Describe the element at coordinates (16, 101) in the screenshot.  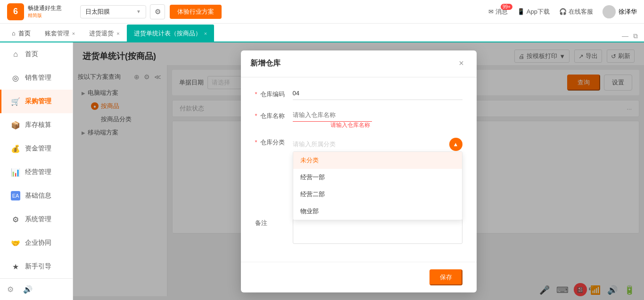
I see `purchase-icon: 🛒` at that location.